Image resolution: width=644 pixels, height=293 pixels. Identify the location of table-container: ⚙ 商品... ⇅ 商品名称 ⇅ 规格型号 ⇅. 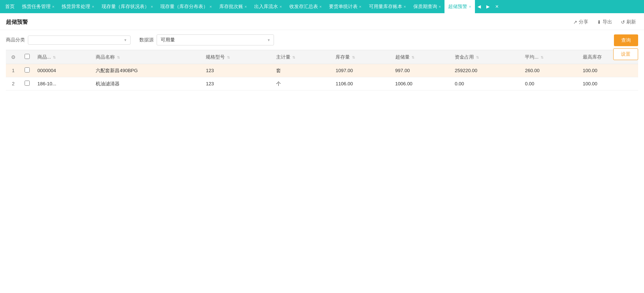
(322, 70).